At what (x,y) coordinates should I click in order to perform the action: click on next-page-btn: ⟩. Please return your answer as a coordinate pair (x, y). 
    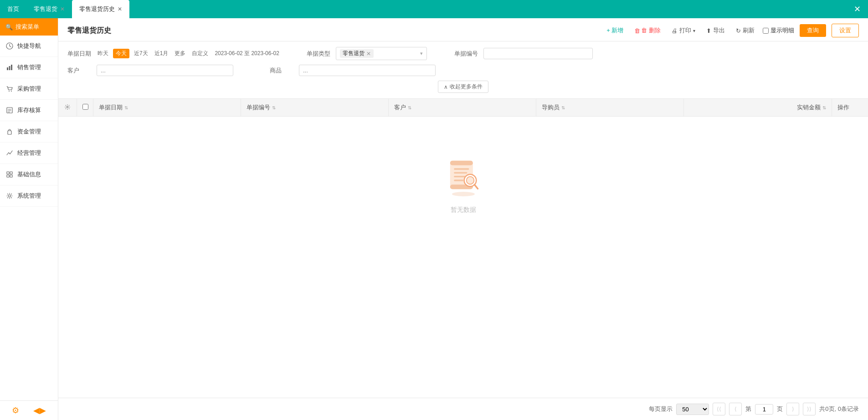
    Looking at the image, I should click on (793, 409).